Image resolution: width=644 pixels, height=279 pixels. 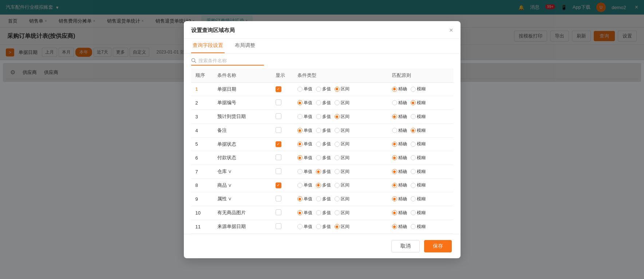 I want to click on radio-label: 精确, so click(x=403, y=158).